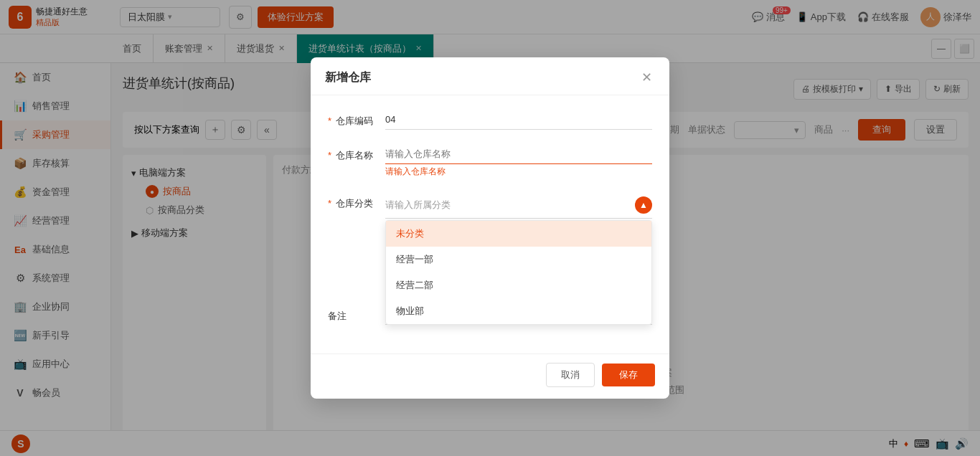 The image size is (980, 456). Describe the element at coordinates (519, 205) in the screenshot. I see `category-select: 请输入所属分类 ▲` at that location.